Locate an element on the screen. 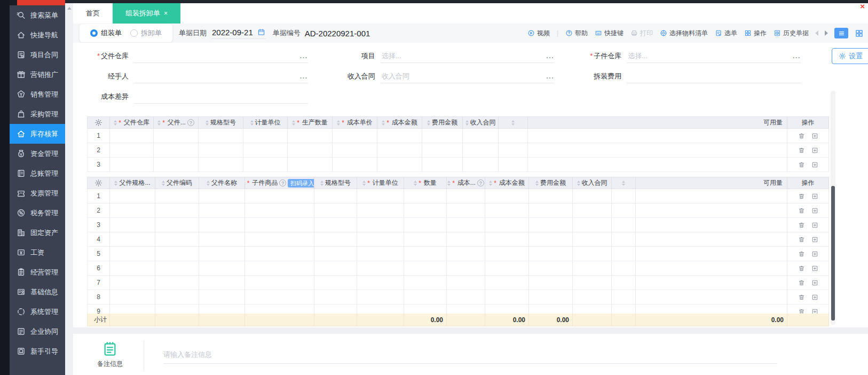  sidebar-item-search-menu: 搜索菜单 is located at coordinates (37, 15).